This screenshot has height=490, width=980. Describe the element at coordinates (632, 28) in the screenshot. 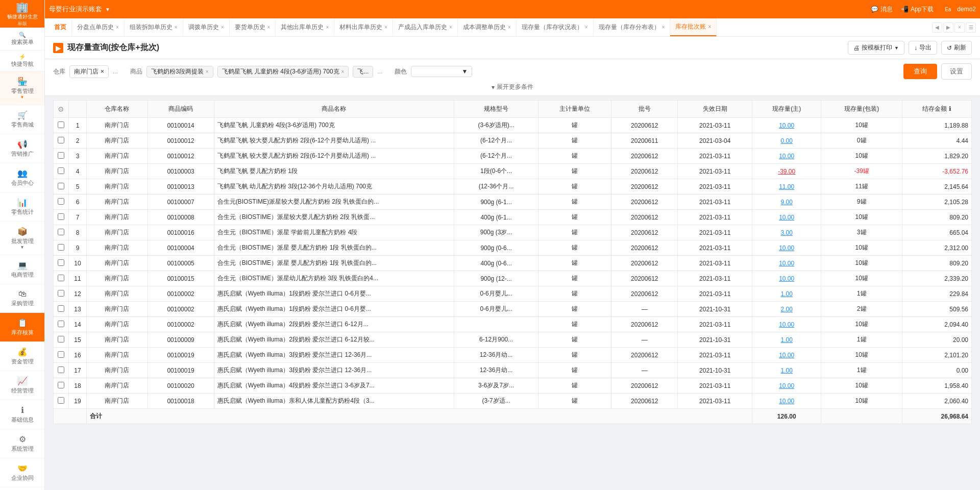

I see `tab-stock-dist: 现存量（库存分布表） ×` at that location.